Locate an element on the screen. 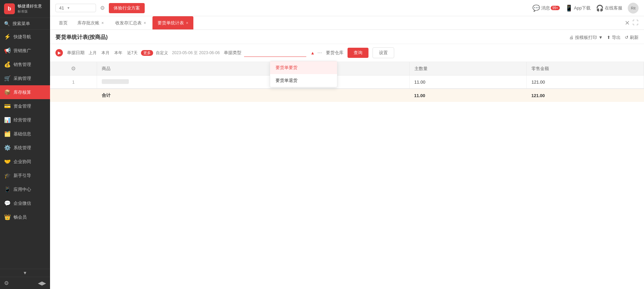 The height and width of the screenshot is (289, 644). type-more-icon: ··· is located at coordinates (320, 53).